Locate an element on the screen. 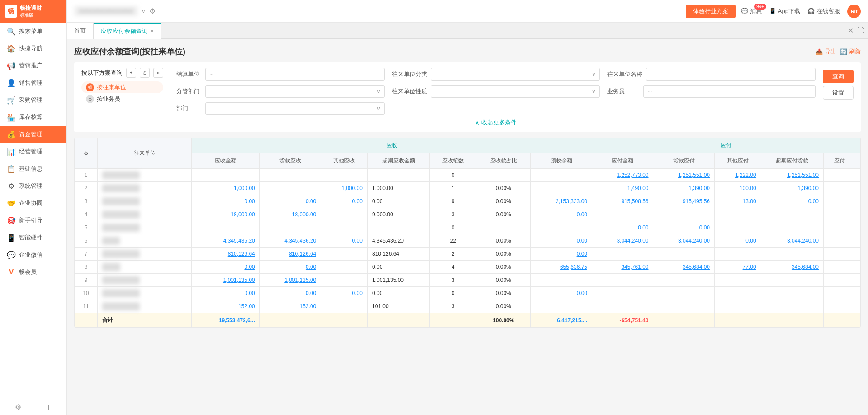 This screenshot has width=868, height=415. app-download-item: 📱 App下载 is located at coordinates (785, 11).